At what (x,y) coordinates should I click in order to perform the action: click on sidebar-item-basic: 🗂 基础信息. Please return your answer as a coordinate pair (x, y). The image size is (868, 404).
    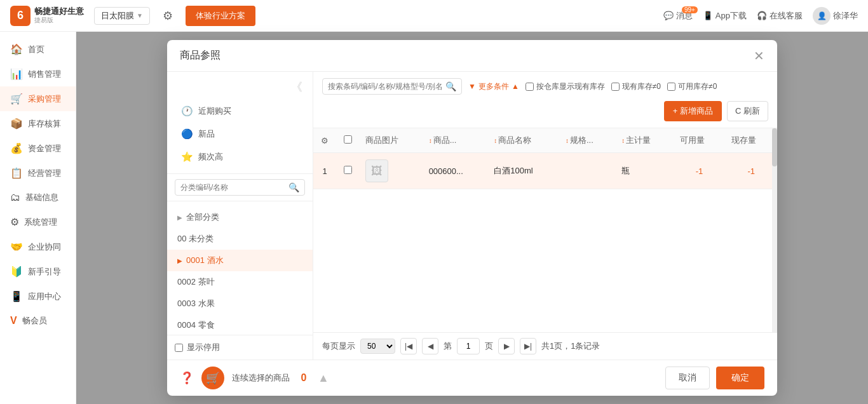
    Looking at the image, I should click on (38, 198).